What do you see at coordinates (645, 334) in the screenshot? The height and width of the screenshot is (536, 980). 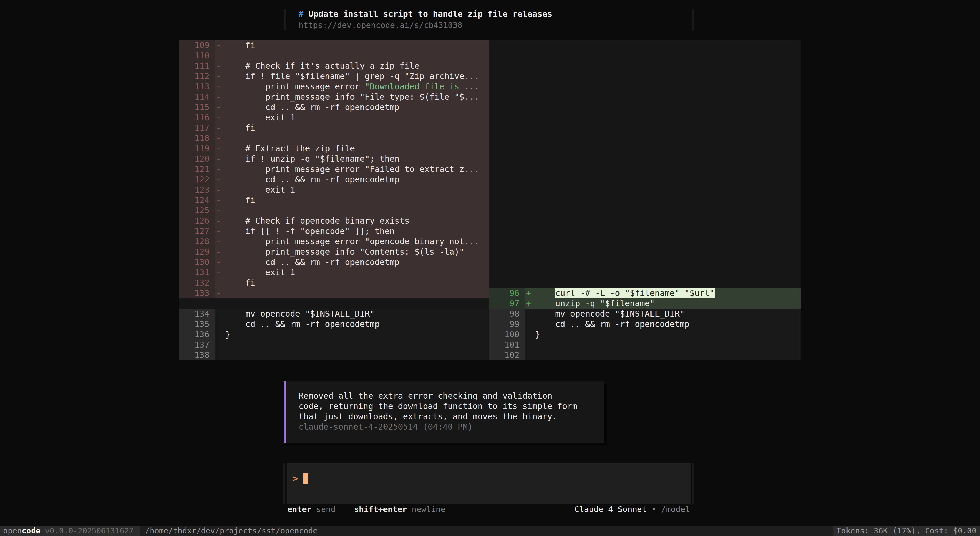 I see `diff-row-ctx: 100}` at bounding box center [645, 334].